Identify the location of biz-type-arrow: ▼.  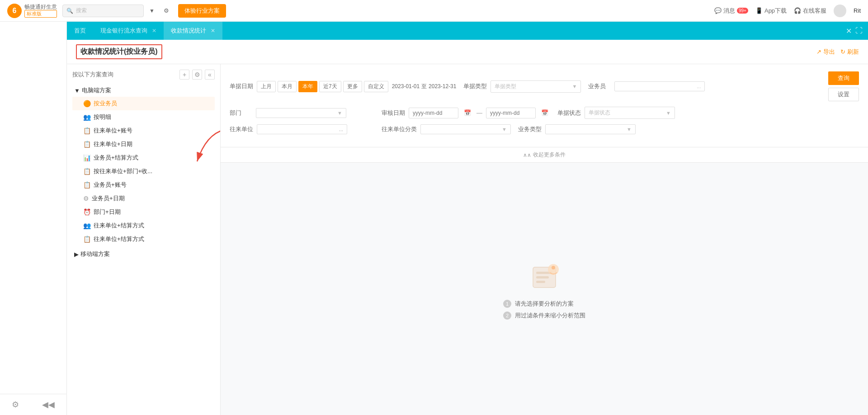
(629, 129).